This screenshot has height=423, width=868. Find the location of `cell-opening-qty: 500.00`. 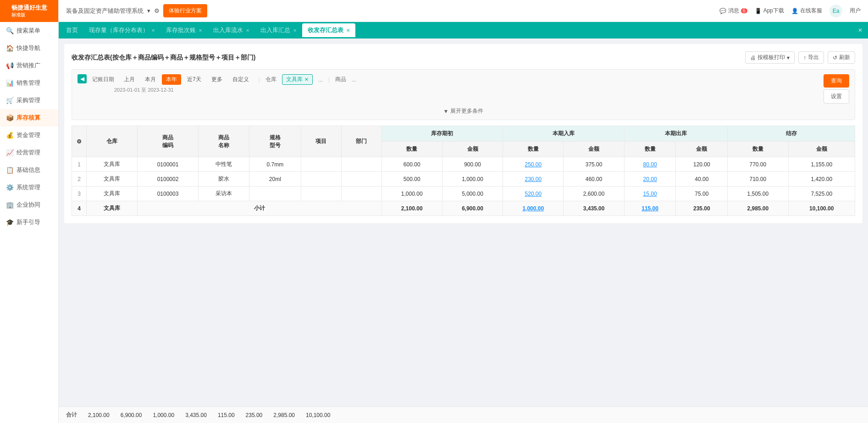

cell-opening-qty: 500.00 is located at coordinates (412, 179).